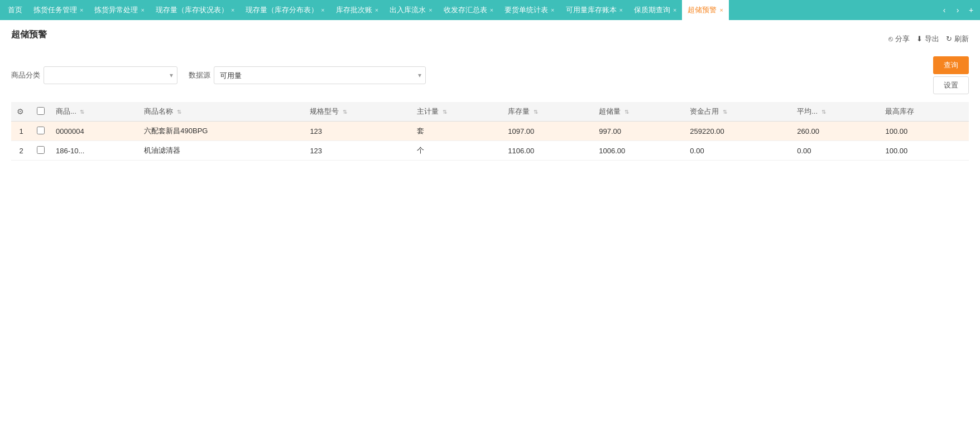 The image size is (980, 446). I want to click on cell-product-code: 186-10..., so click(94, 151).